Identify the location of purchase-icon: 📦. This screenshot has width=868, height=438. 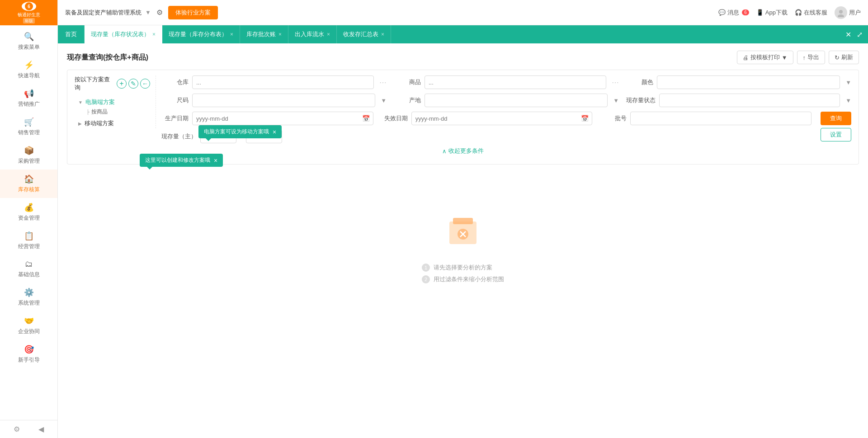
(29, 151).